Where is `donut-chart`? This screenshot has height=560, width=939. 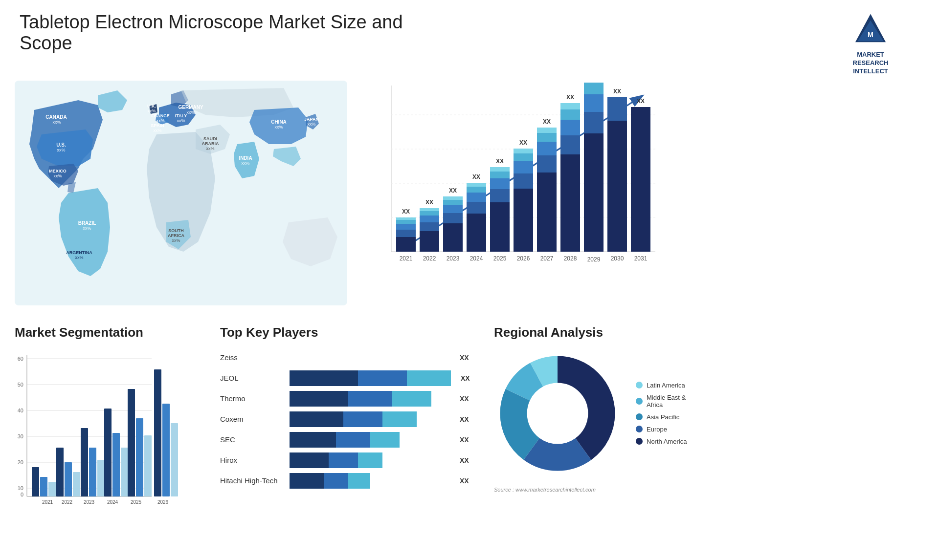
donut-chart is located at coordinates (558, 413).